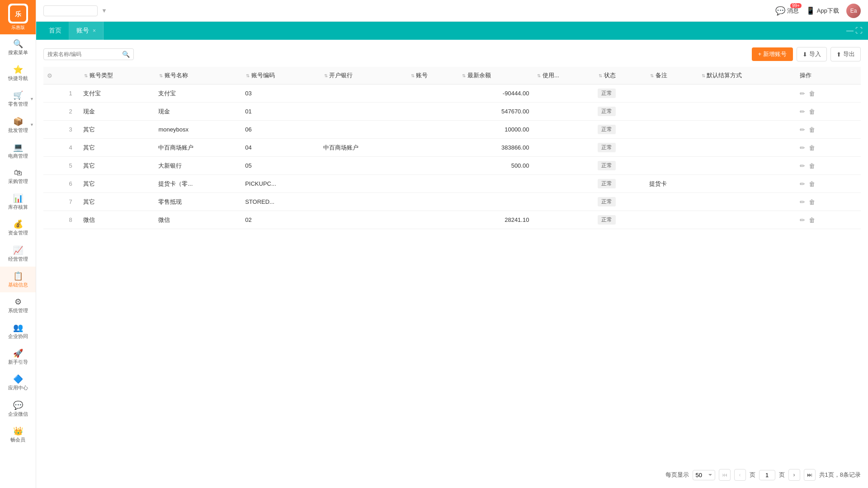 Image resolution: width=868 pixels, height=488 pixels. What do you see at coordinates (18, 73) in the screenshot?
I see `sidebar-item-quicknav: ⭐ 快捷导航` at bounding box center [18, 73].